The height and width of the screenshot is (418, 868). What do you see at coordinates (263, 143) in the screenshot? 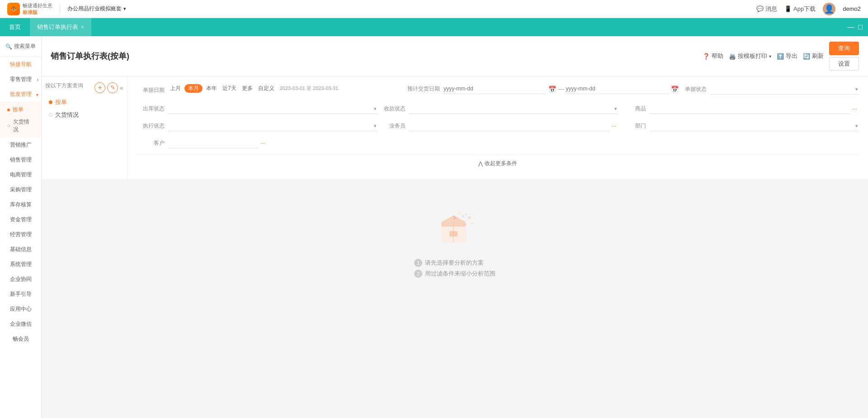
I see `customer-more-icon: ···` at bounding box center [263, 143].